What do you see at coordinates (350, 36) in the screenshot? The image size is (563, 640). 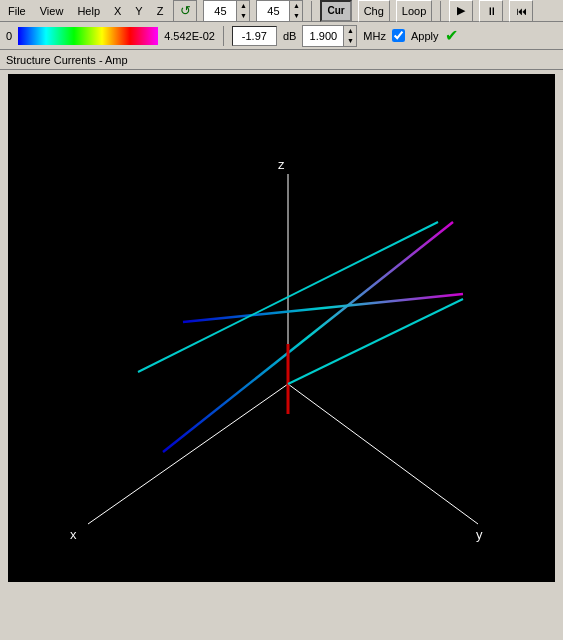 I see `mhz-arrows: ▲ ▼` at bounding box center [350, 36].